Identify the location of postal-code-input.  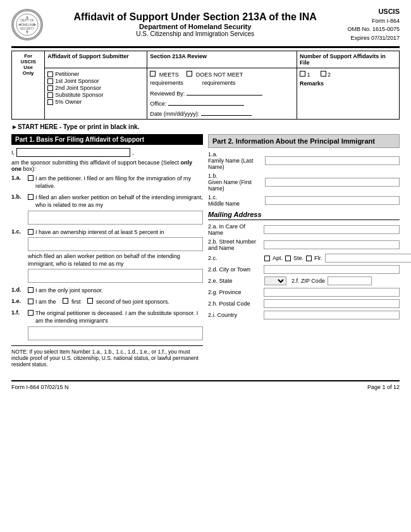
(331, 304).